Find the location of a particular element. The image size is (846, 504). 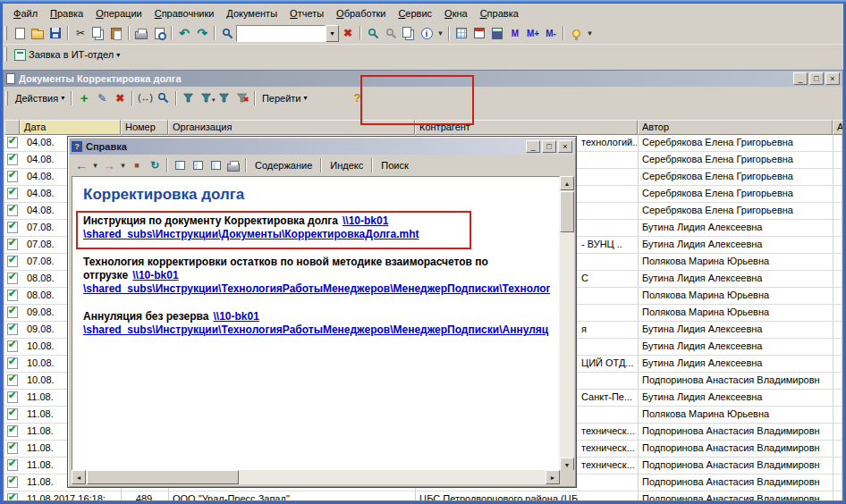

help-print-button is located at coordinates (233, 165).